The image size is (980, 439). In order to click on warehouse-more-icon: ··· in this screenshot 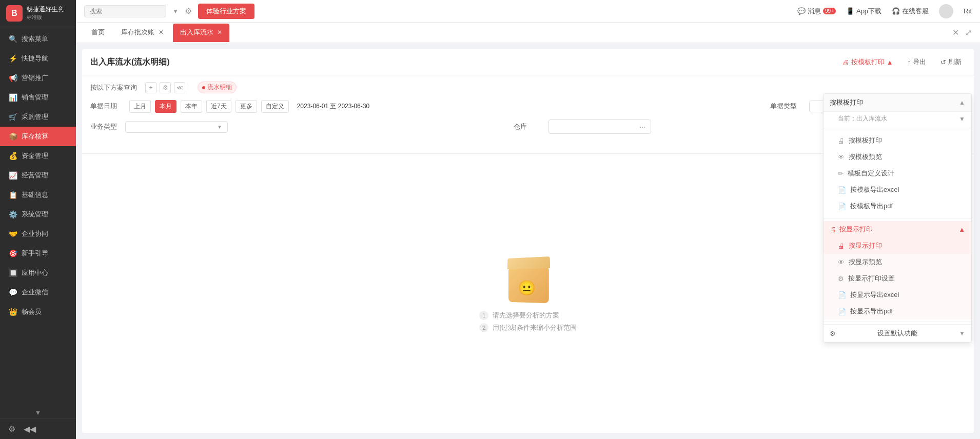, I will do `click(642, 127)`.